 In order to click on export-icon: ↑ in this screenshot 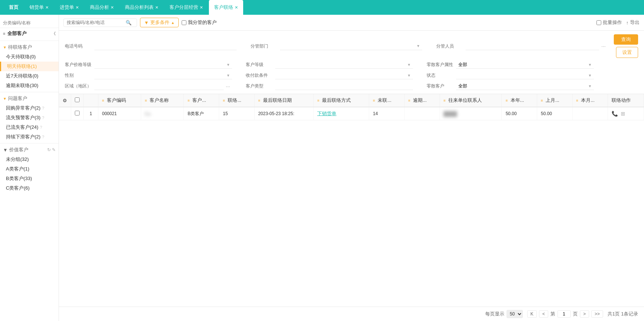, I will do `click(628, 23)`.